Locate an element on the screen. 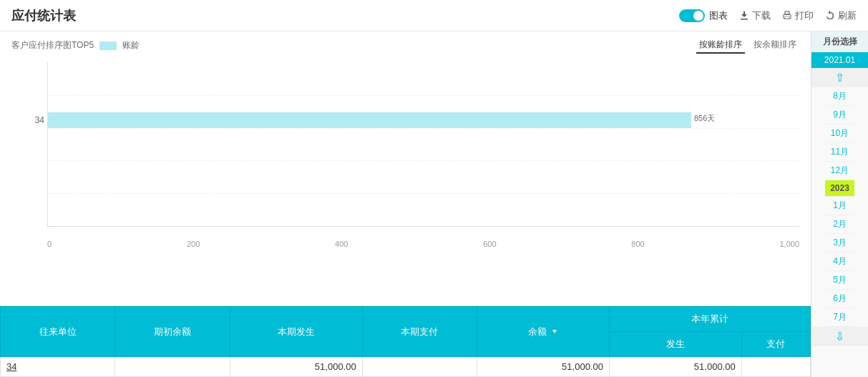 The height and width of the screenshot is (377, 868). bar-fill is located at coordinates (369, 120).